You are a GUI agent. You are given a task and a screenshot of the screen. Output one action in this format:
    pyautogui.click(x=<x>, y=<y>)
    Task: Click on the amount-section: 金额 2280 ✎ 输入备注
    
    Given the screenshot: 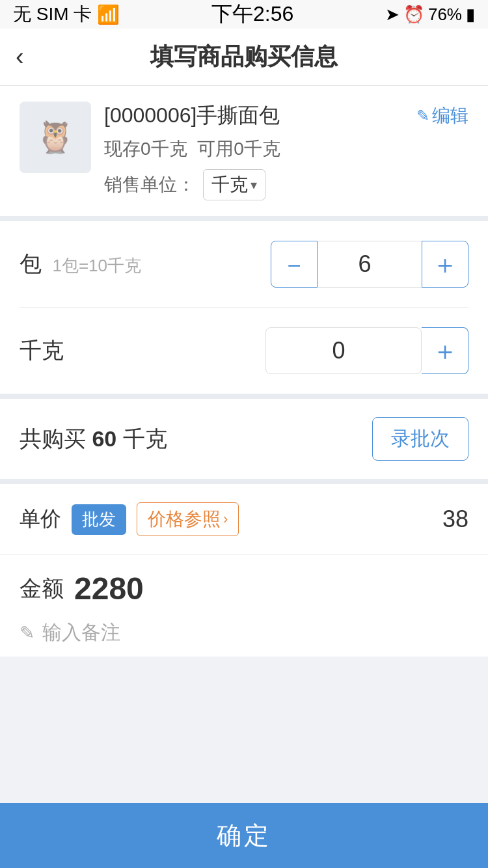 What is the action you would take?
    pyautogui.click(x=244, y=606)
    